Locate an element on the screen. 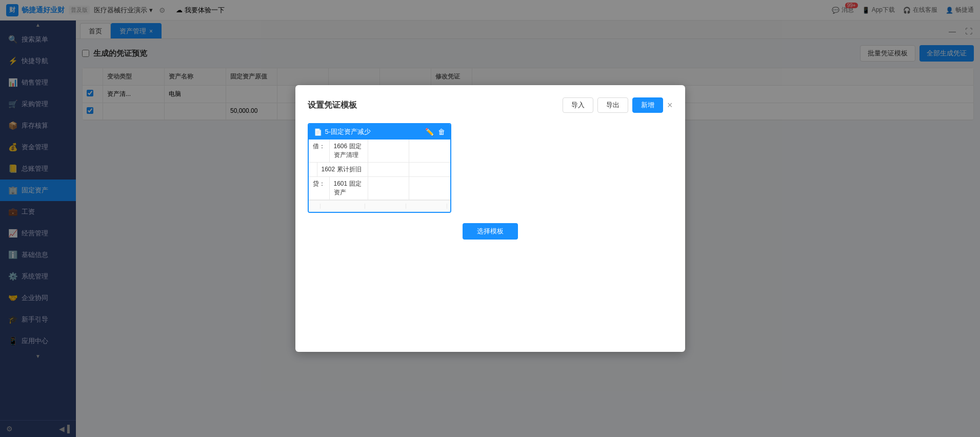 The height and width of the screenshot is (437, 980). template-entry-2: 1602 累计折旧 is located at coordinates (379, 170).